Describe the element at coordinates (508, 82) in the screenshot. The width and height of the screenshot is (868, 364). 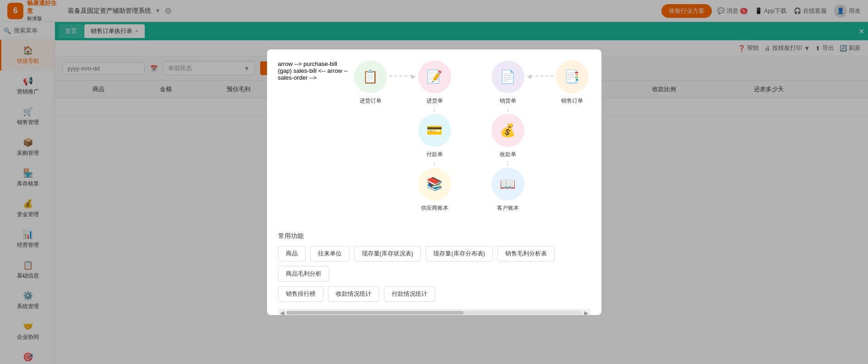
I see `sales-bill-node: 📄 销货单` at that location.